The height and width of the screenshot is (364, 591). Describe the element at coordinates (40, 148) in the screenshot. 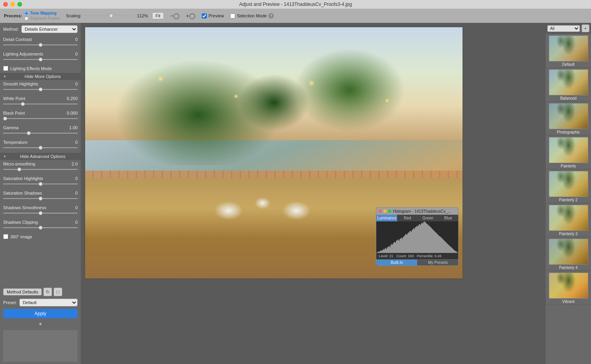

I see `temperature-slider` at that location.